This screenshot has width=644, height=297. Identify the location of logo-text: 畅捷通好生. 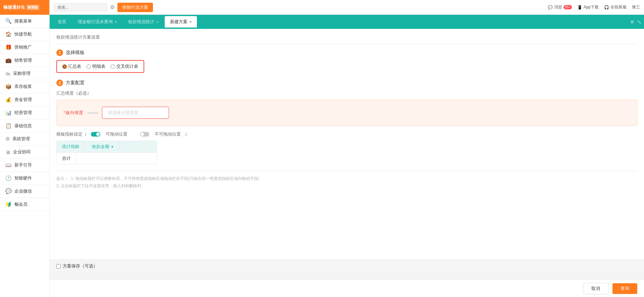
(14, 7).